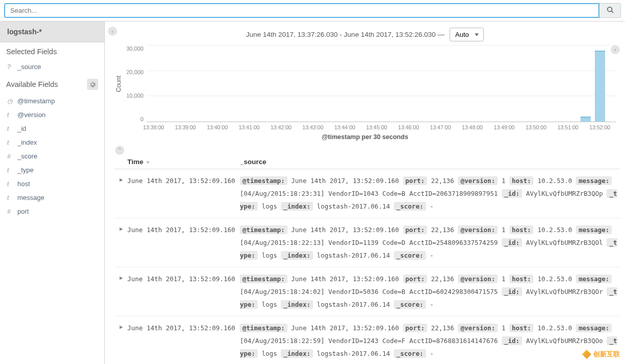 The image size is (625, 364). What do you see at coordinates (365, 138) in the screenshot?
I see `chart-x-label: @timestamp per 30 seconds` at bounding box center [365, 138].